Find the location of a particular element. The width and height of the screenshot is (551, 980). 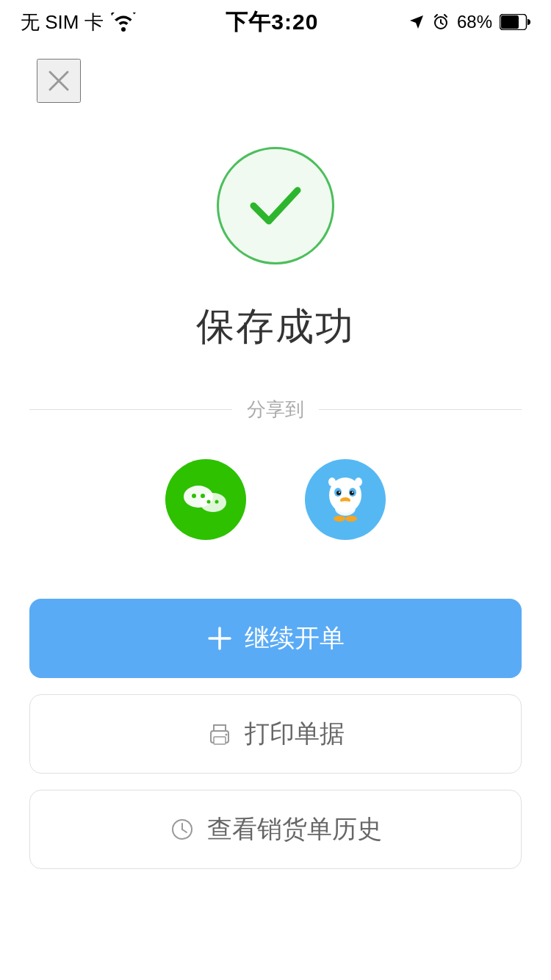

continue-button: 继续开单 is located at coordinates (276, 638).